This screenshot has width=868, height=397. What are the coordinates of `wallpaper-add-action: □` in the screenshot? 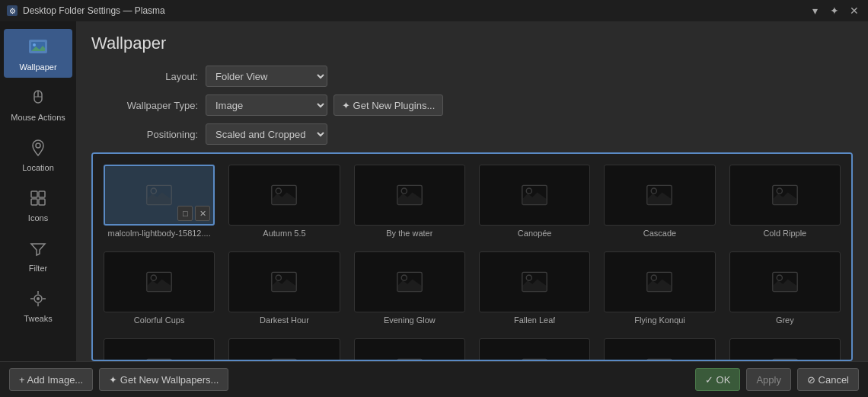 It's located at (185, 213).